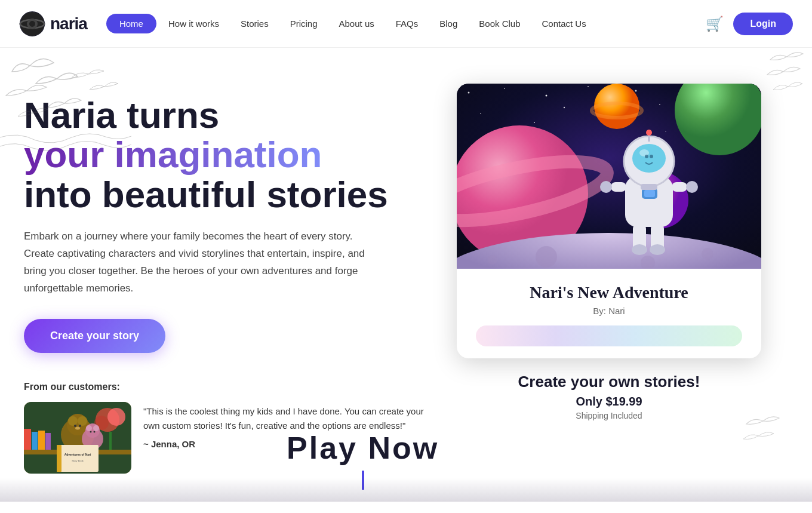 Image resolution: width=812 pixels, height=513 pixels. Describe the element at coordinates (122, 115) in the screenshot. I see `hero-title-line1: Naria turns` at that location.